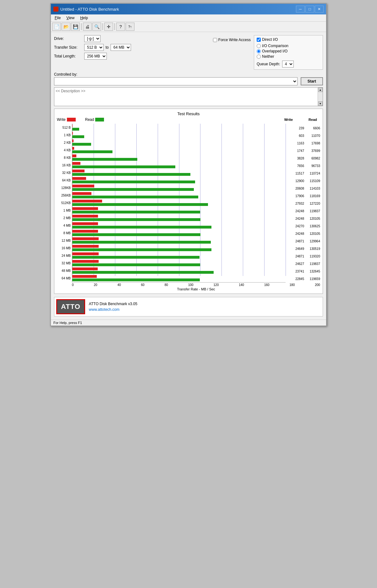 This screenshot has height=588, width=377. Describe the element at coordinates (304, 158) in the screenshot. I see `data-row-4: 382860982` at that location.